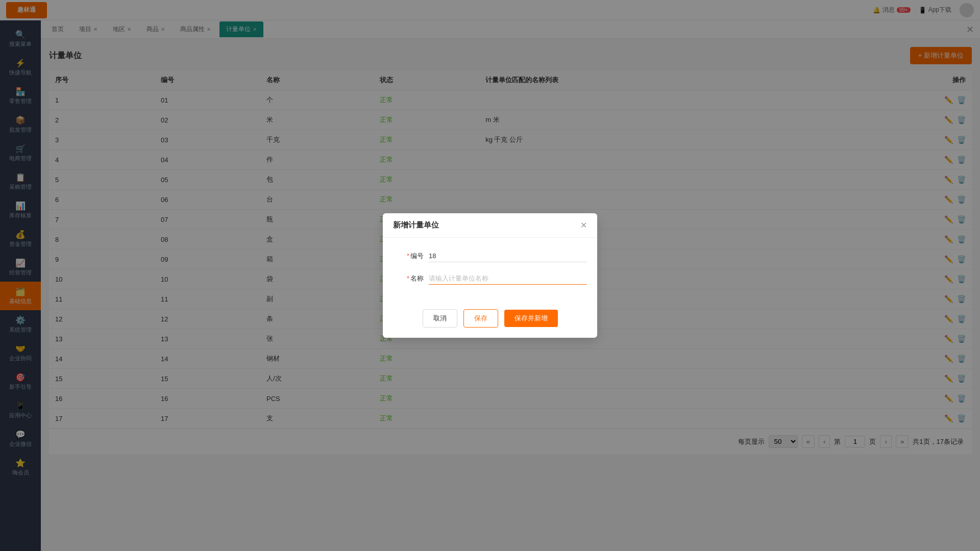  Describe the element at coordinates (408, 256) in the screenshot. I see `code-label: *编号` at that location.